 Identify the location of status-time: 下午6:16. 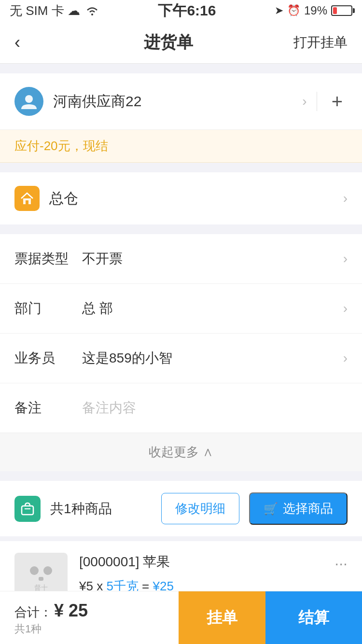
(187, 11).